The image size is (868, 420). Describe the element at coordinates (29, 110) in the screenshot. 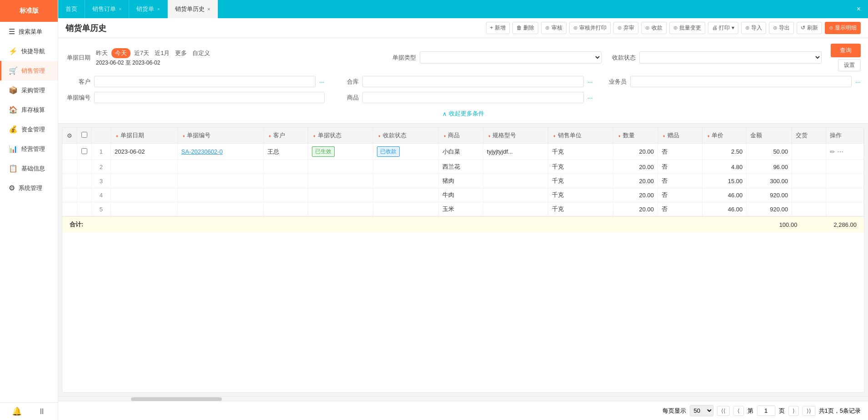

I see `sidebar-item-inventory: 🏠 库存核算` at that location.